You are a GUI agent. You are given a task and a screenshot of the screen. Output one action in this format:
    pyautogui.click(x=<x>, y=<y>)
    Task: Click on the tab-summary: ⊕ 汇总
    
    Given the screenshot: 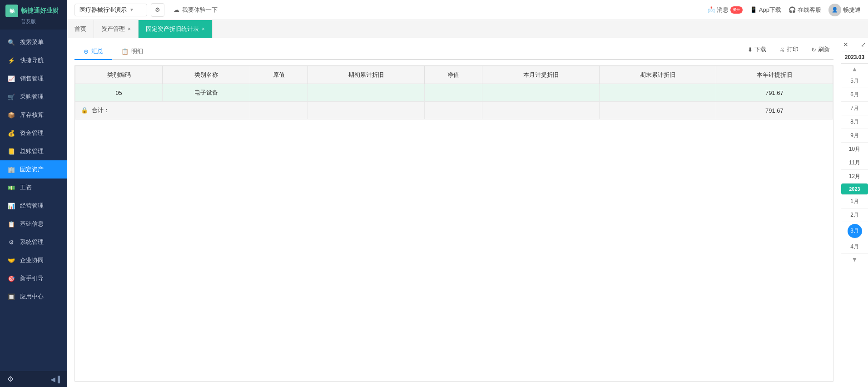 What is the action you would take?
    pyautogui.click(x=94, y=52)
    